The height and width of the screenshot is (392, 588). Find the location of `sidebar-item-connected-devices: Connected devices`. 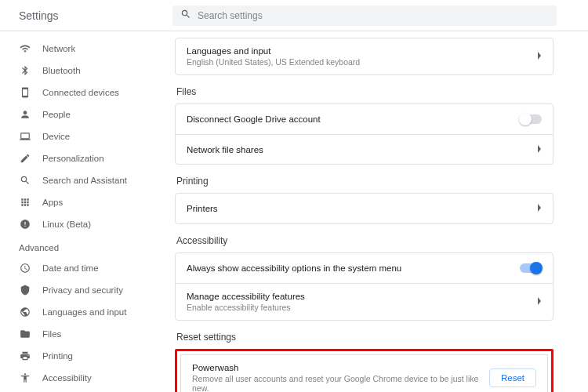

sidebar-item-connected-devices: Connected devices is located at coordinates (89, 93).